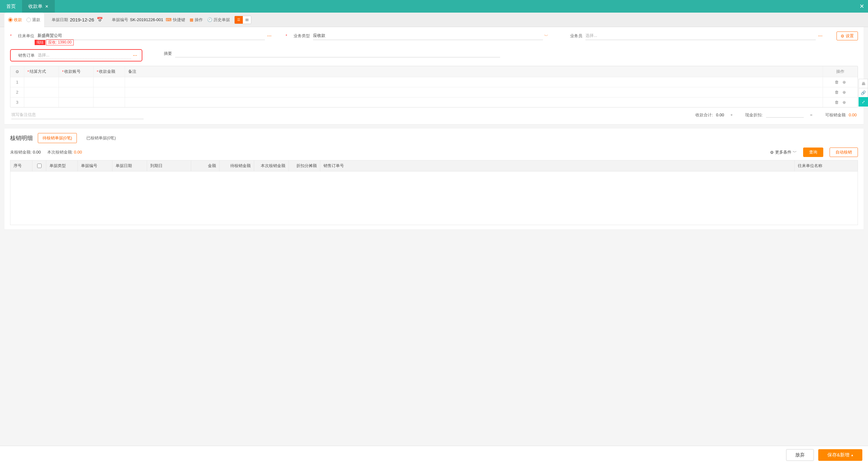 This screenshot has height=464, width=868. I want to click on writeoff-table-body, so click(434, 198).